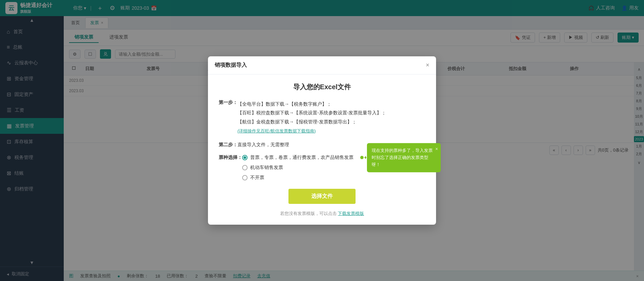 The image size is (644, 281). What do you see at coordinates (228, 103) in the screenshot?
I see `step1-label: 第一步：` at bounding box center [228, 103].